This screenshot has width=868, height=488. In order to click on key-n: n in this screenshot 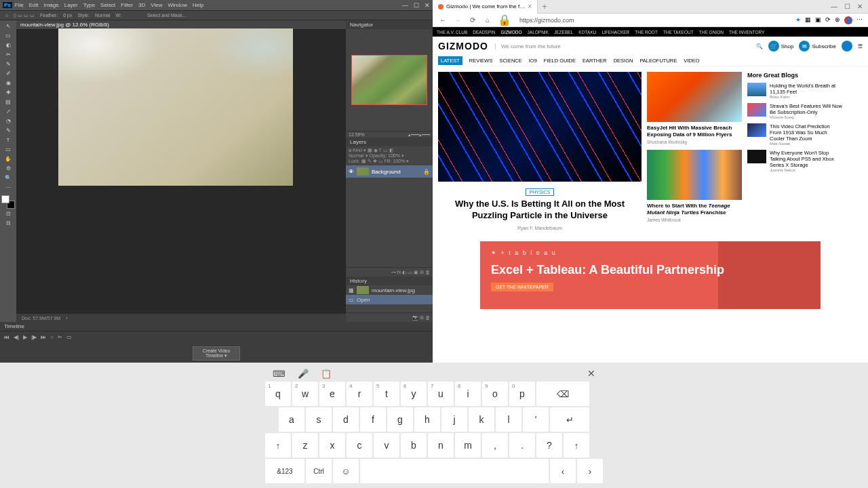, I will do `click(441, 445)`.